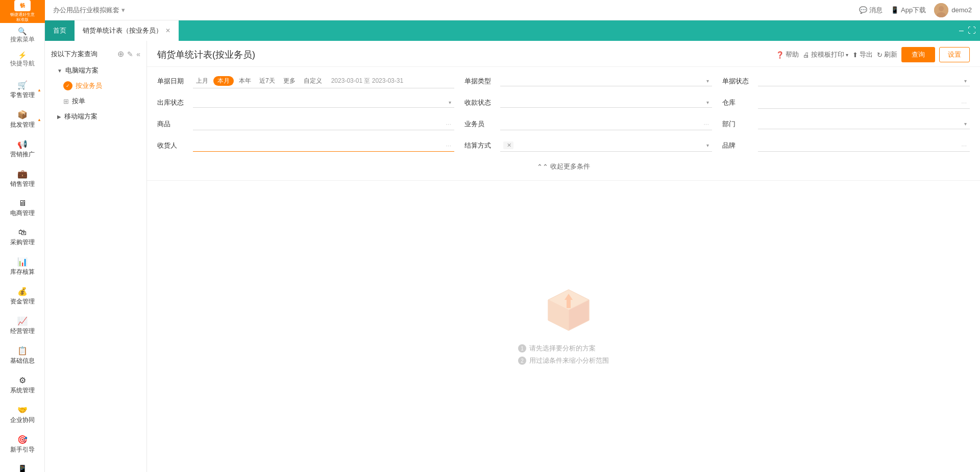 This screenshot has height=472, width=980. What do you see at coordinates (871, 10) in the screenshot?
I see `message-btn: 💬 消息` at bounding box center [871, 10].